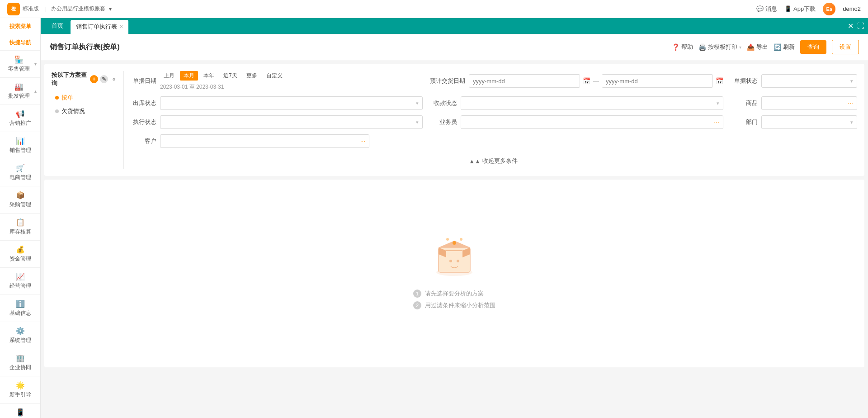  Describe the element at coordinates (20, 200) in the screenshot. I see `sidebar-item-purchase: 📦 采购管理` at that location.